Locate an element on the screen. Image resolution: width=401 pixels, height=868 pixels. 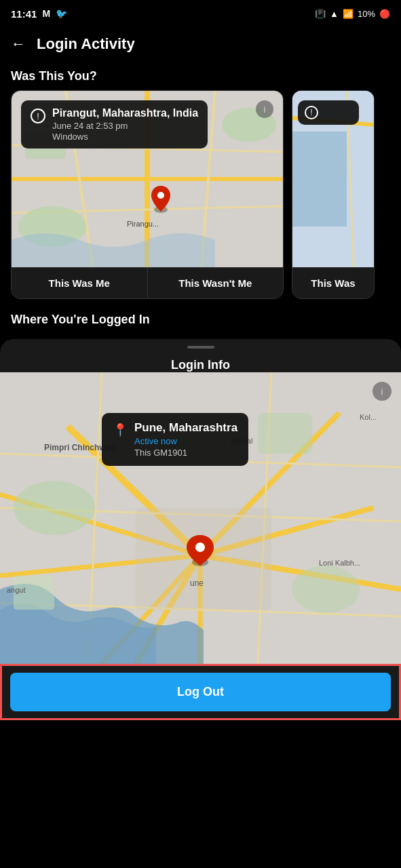
battery-display: 10% is located at coordinates (366, 14).